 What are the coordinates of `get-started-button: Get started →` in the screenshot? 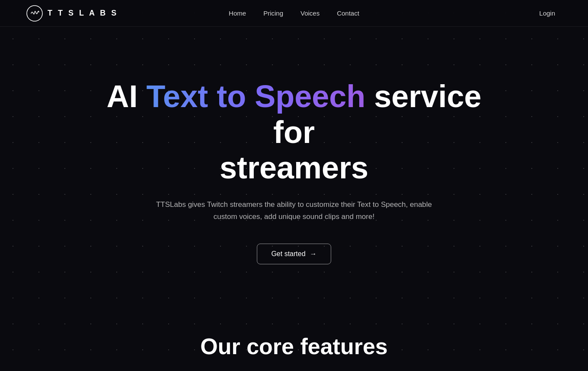 It's located at (294, 254).